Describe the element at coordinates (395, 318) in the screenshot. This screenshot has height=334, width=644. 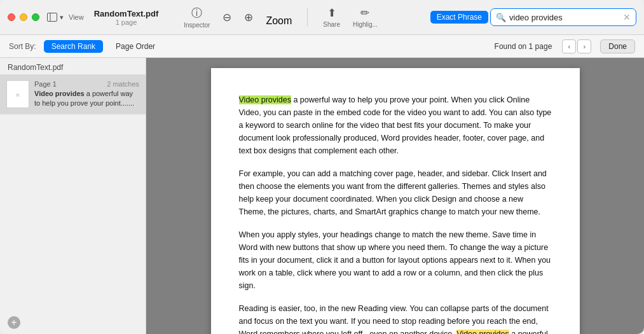
I see `pdf-paragraph: Reading is easier, too, in the new Readi…` at that location.